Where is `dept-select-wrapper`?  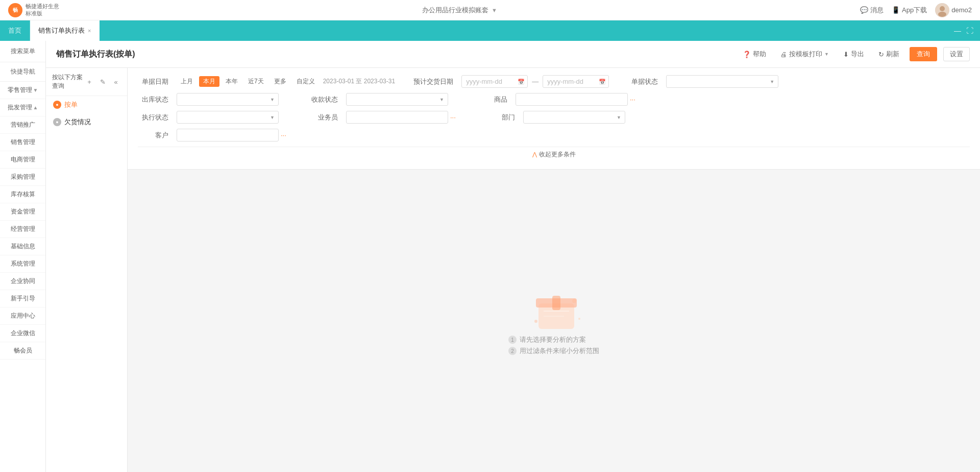
dept-select-wrapper is located at coordinates (574, 117).